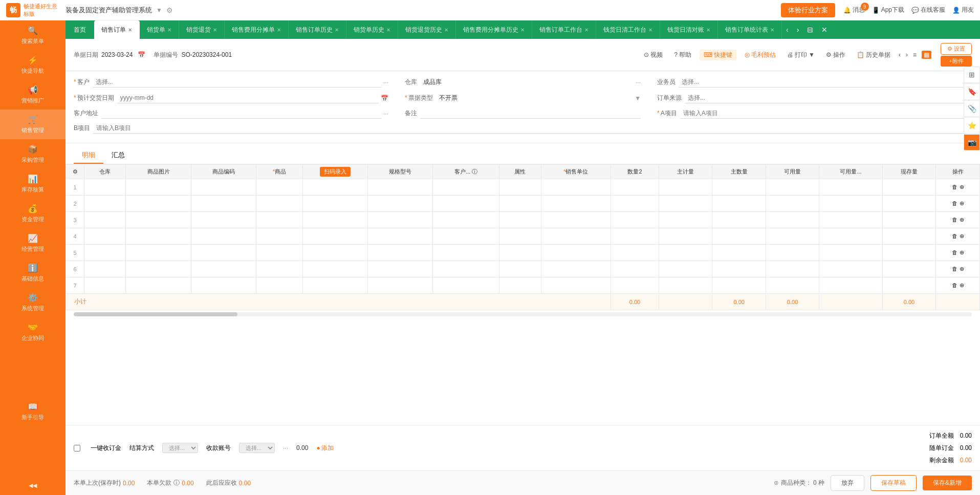 The height and width of the screenshot is (495, 980). What do you see at coordinates (947, 483) in the screenshot?
I see `save-new-button: 保存&新增` at bounding box center [947, 483].